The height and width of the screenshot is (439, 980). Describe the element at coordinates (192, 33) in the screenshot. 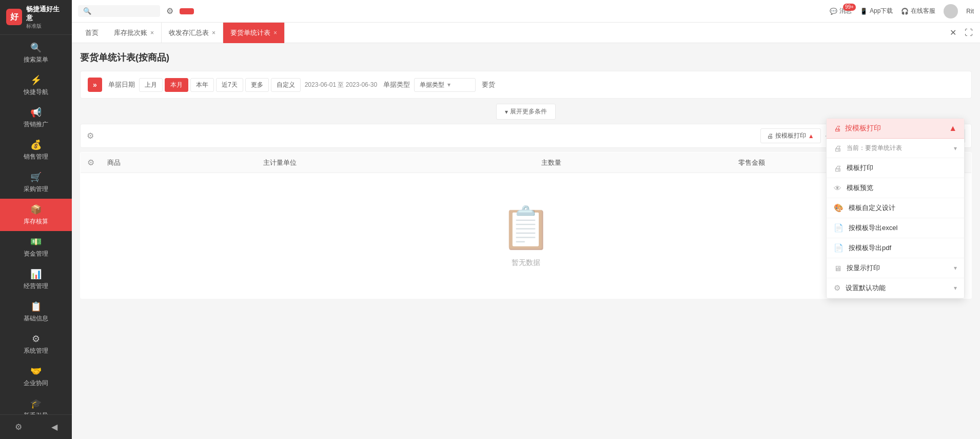

I see `tab-receivable-summary: 收发存汇总表×` at that location.